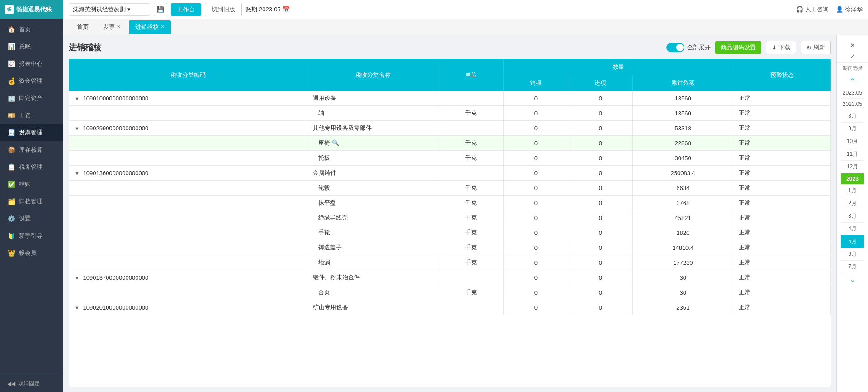  I want to click on consult-button: 🎧 人工咨询, so click(812, 10).